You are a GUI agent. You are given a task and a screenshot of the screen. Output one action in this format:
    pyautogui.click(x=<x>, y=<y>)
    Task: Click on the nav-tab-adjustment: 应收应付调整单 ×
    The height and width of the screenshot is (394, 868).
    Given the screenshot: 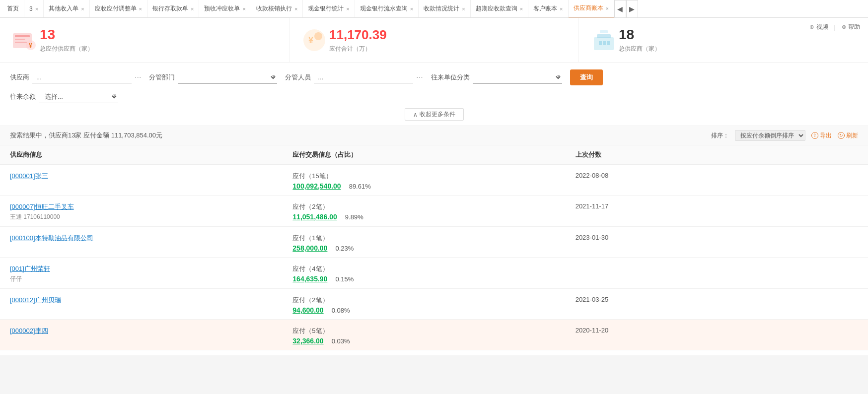 What is the action you would take?
    pyautogui.click(x=119, y=9)
    